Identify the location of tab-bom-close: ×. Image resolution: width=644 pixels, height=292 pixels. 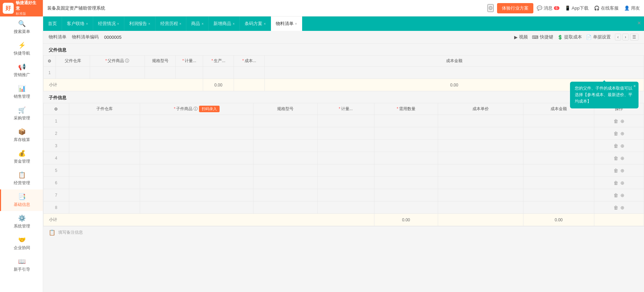
(296, 24).